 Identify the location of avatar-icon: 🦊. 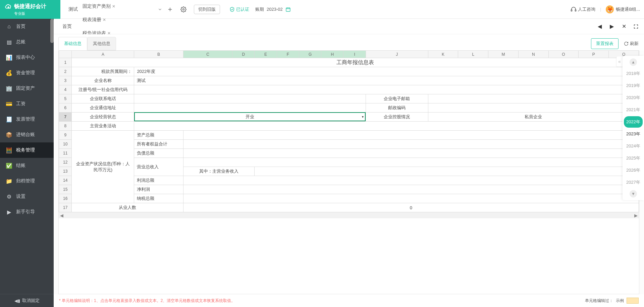
(610, 9).